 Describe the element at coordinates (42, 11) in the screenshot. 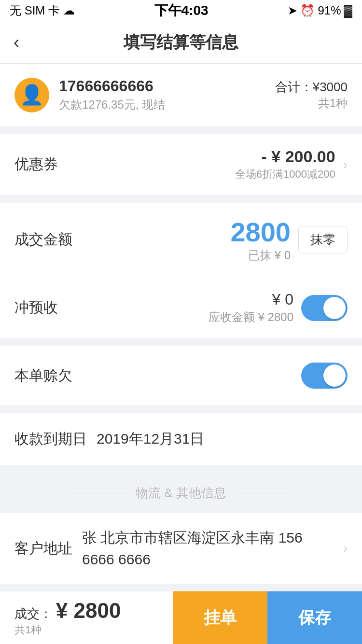

I see `sim-status: 无 SIM 卡 ☁` at that location.